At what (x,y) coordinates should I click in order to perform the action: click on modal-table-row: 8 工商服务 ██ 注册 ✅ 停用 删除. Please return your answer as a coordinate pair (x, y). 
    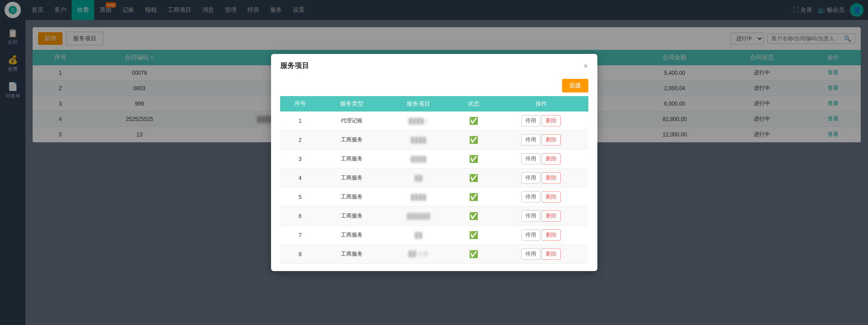
    Looking at the image, I should click on (434, 254).